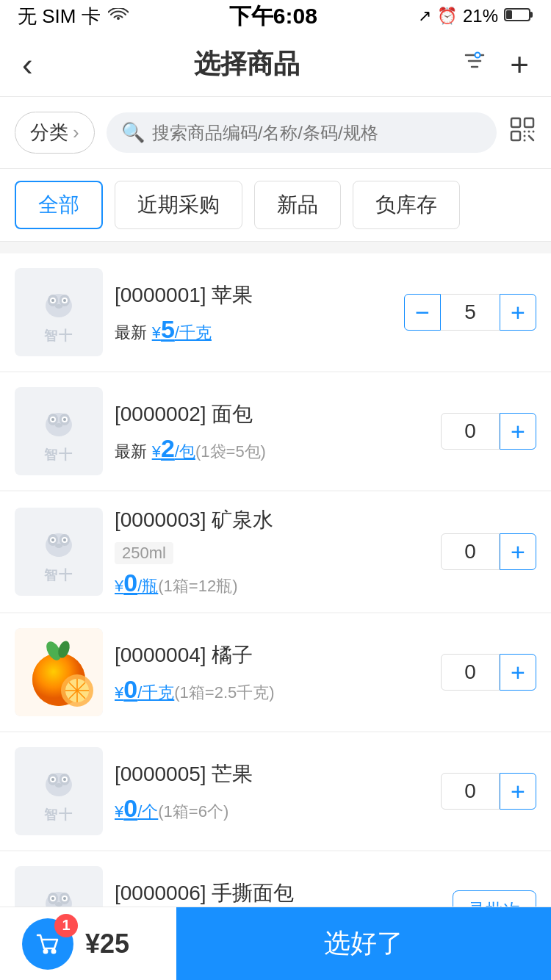 This screenshot has width=551, height=980. What do you see at coordinates (76, 132) in the screenshot?
I see `chevron-right-icon: ›` at bounding box center [76, 132].